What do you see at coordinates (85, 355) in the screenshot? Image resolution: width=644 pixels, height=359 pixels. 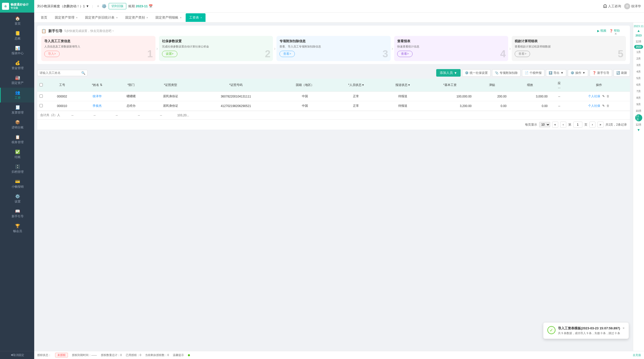 I see `expire-label: 授权到期时间：——` at bounding box center [85, 355].